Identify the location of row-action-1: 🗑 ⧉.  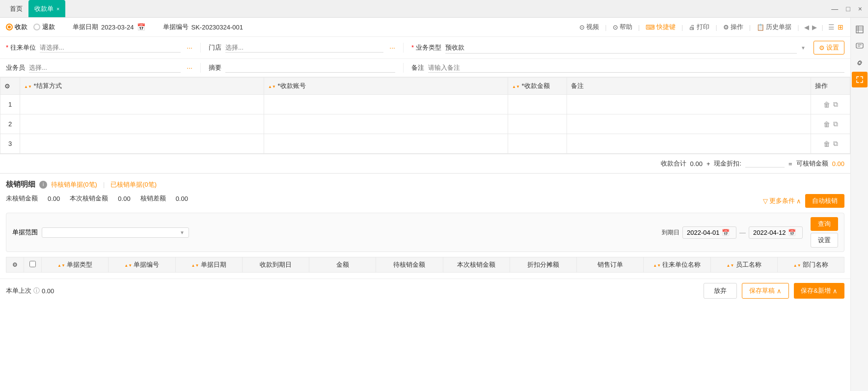
(831, 105).